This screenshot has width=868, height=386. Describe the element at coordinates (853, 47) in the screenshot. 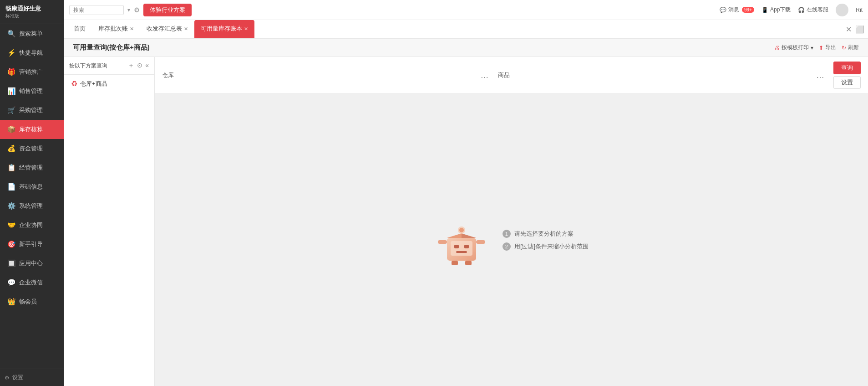

I see `refresh-label: 刷新` at that location.